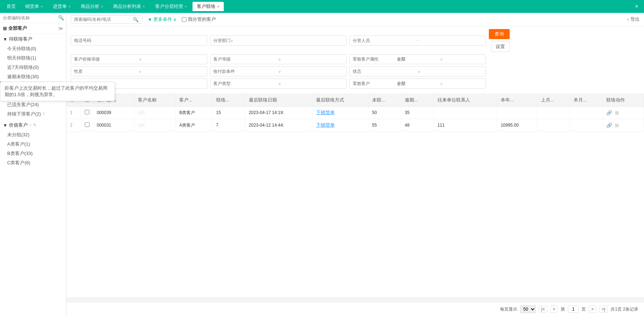 The width and height of the screenshot is (644, 316). What do you see at coordinates (155, 126) in the screenshot?
I see `row2-name: ••••` at bounding box center [155, 126].